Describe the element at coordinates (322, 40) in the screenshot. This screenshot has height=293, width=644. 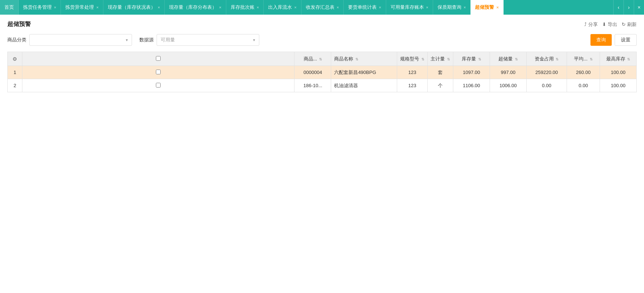
I see `filter-row: 商品分类 ▾ 数据源 可用量 ▾ 查询 设置` at that location.